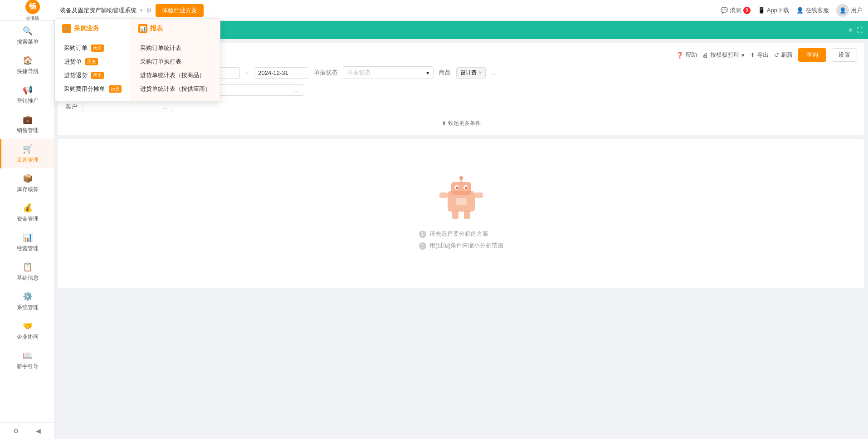 The height and width of the screenshot is (439, 868). I want to click on sidebar-item-system: ⚙️ 系统管理, so click(27, 301).